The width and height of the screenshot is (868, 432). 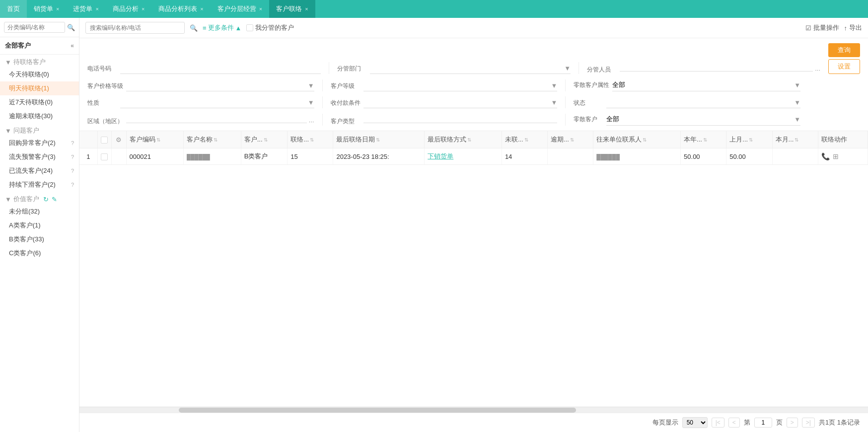 I want to click on more-filter-button: ≡ 更多条件 ▲, so click(x=222, y=28).